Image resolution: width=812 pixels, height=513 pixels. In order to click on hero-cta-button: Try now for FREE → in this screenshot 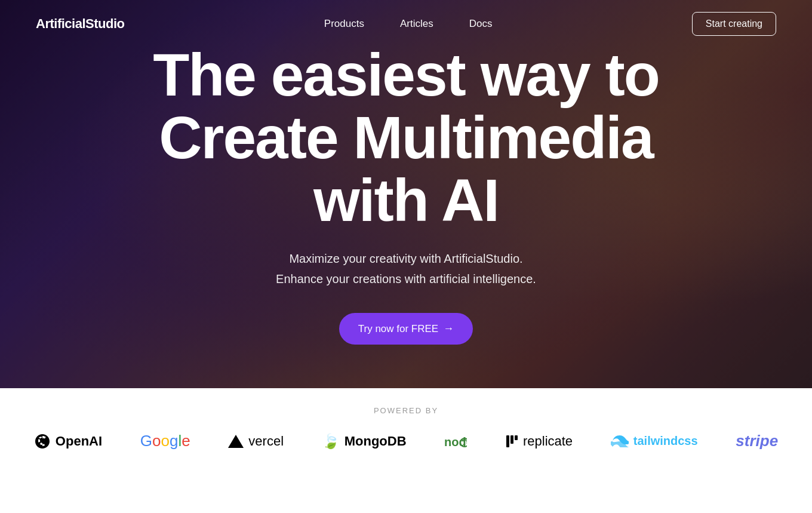, I will do `click(406, 328)`.